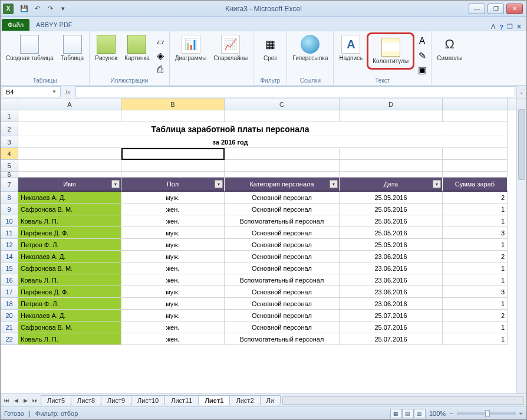  Describe the element at coordinates (160, 41) in the screenshot. I see `shapes-icon: ▱` at that location.